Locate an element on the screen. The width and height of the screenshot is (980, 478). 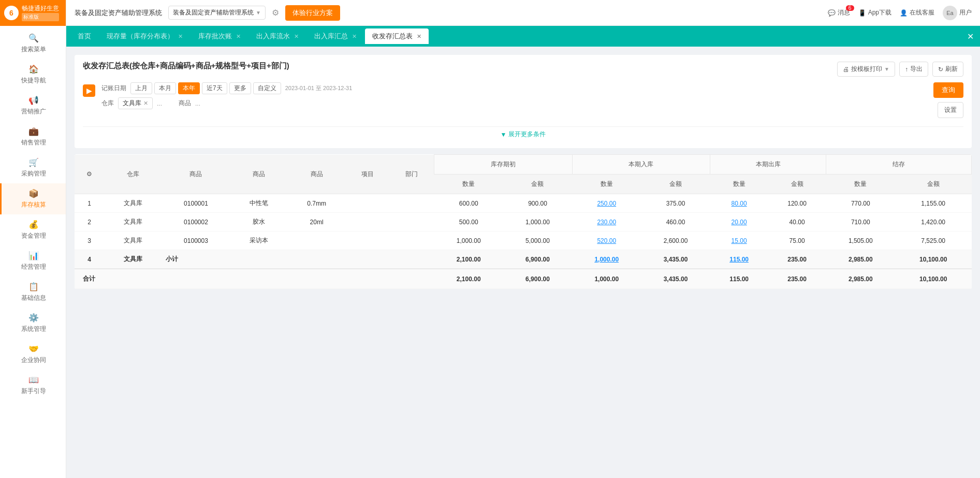
date-btn-近7天: 近7天 is located at coordinates (214, 88).